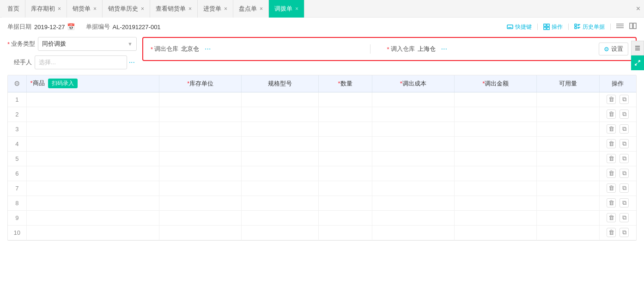  I want to click on business-type-input: 同价调拨 ▼, so click(87, 44).